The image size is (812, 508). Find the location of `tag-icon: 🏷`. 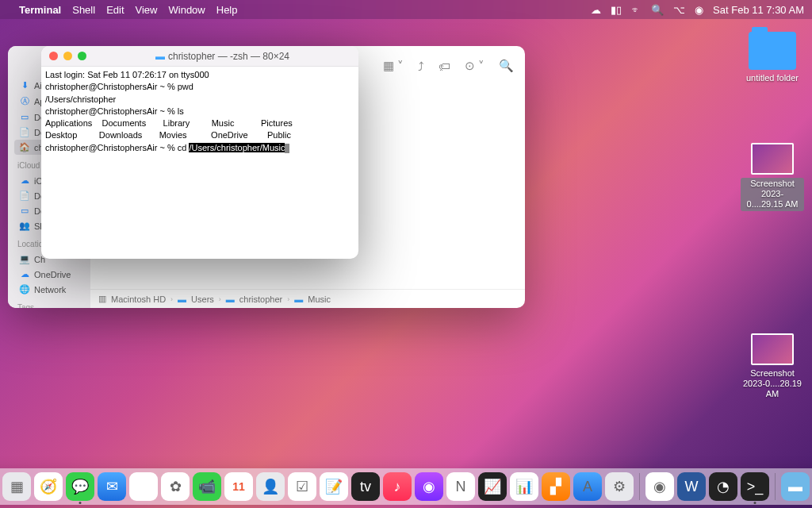

tag-icon: 🏷 is located at coordinates (444, 67).